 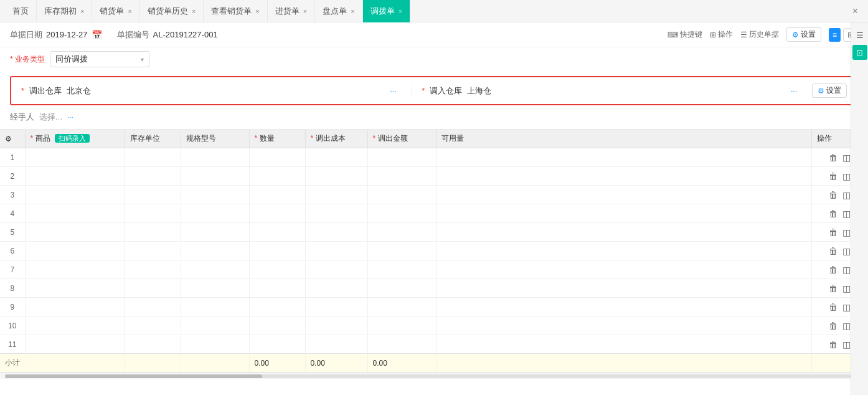 I want to click on calendar-icon: 📅, so click(x=97, y=35).